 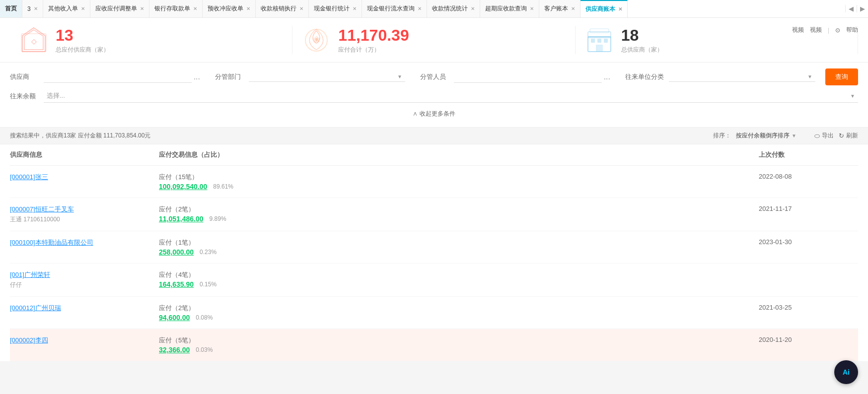 What do you see at coordinates (434, 77) in the screenshot?
I see `filter-row-1: 供应商 ... 分管部门 ▼ 分管人员 ... 往来单位分类 ▼` at bounding box center [434, 77].